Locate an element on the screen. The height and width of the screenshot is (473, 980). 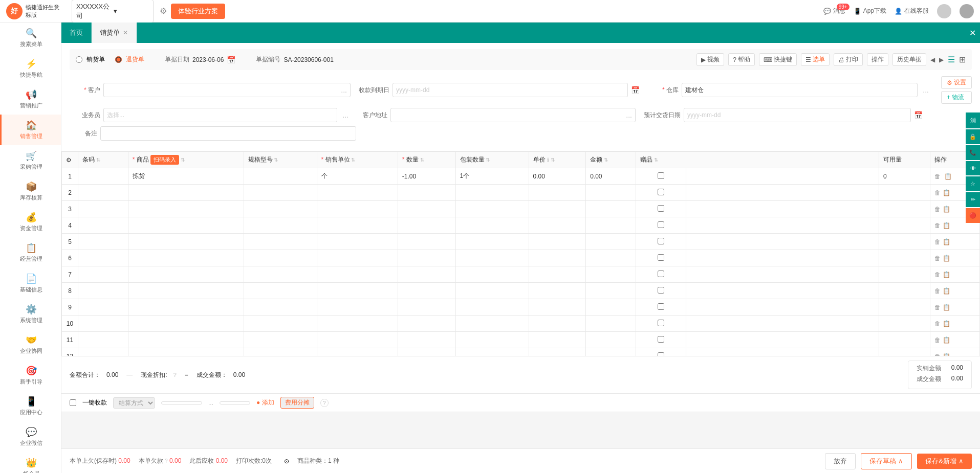
payment-help-icon: ? is located at coordinates (324, 403).